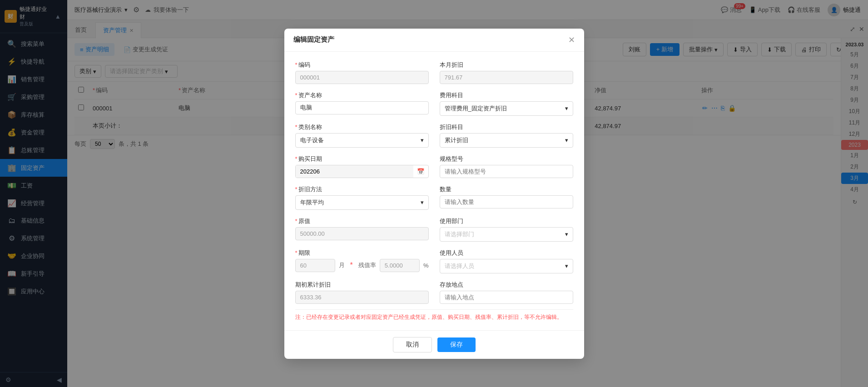 The width and height of the screenshot is (868, 387). Describe the element at coordinates (362, 77) in the screenshot. I see `code-input` at that location.